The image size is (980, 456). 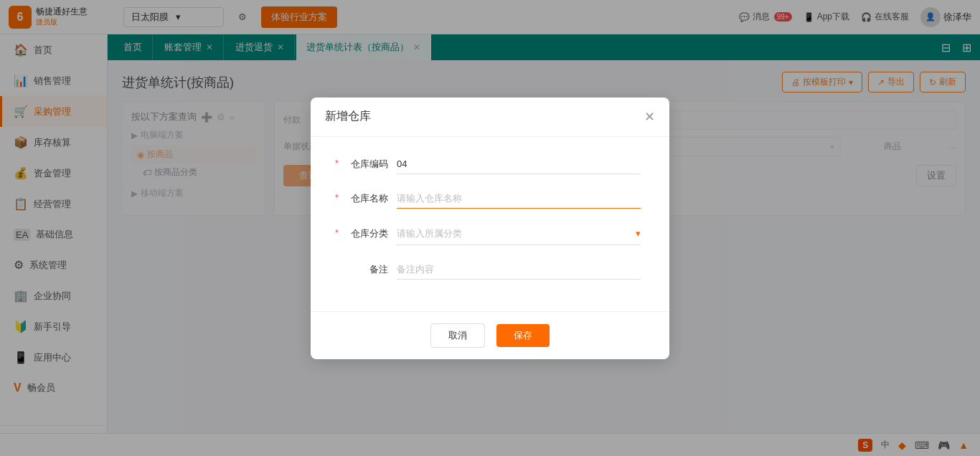 I want to click on cancel-btn: 取消, so click(x=458, y=336).